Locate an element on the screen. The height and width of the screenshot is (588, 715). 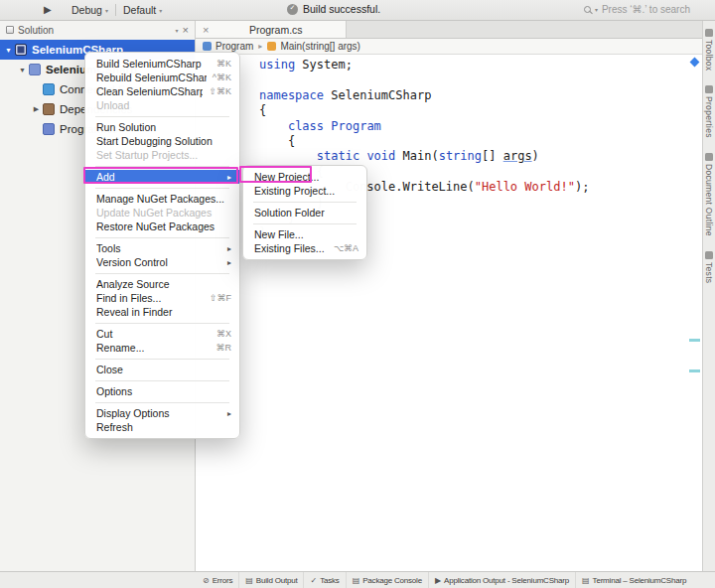
statusbar-item-label: Tasks is located at coordinates (330, 580).